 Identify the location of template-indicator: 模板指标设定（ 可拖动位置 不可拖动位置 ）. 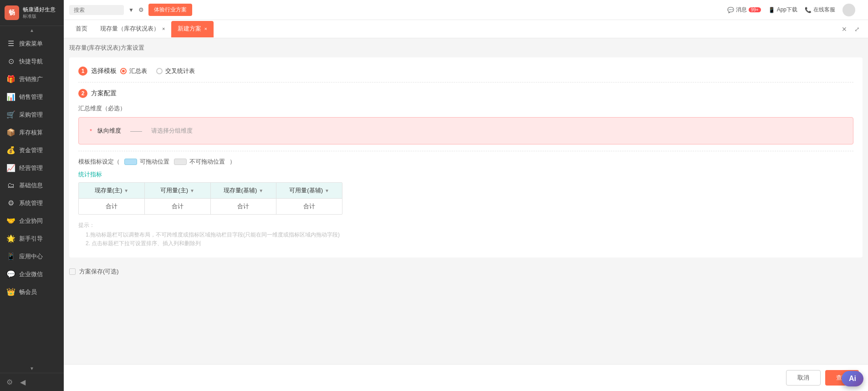
(466, 162).